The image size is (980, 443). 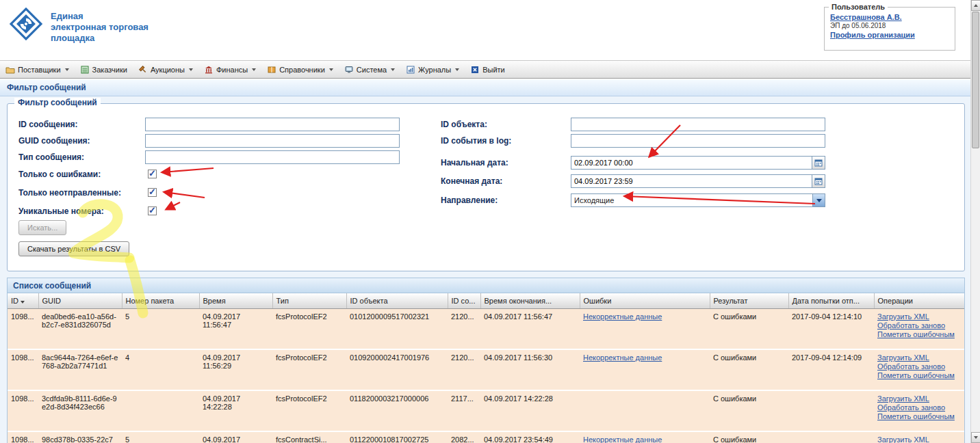 What do you see at coordinates (230, 70) in the screenshot?
I see `menu-finance: Финансы` at bounding box center [230, 70].